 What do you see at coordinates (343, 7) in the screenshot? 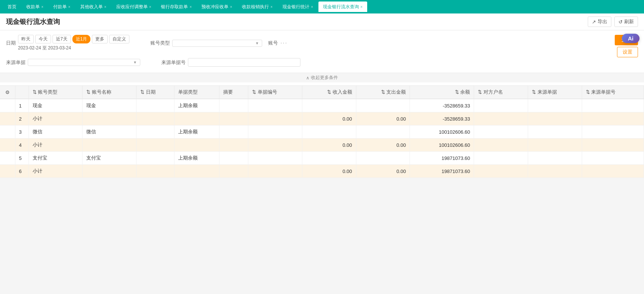
I see `nav-tab-8: 现金银行流水查询 ×` at bounding box center [343, 7].